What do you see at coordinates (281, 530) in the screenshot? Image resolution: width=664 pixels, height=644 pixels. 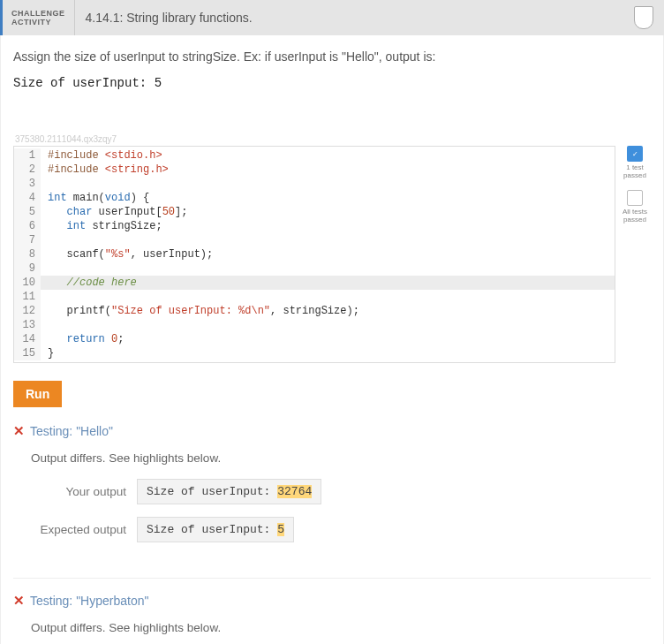 I see `expected-output-highlight: 5` at bounding box center [281, 530].